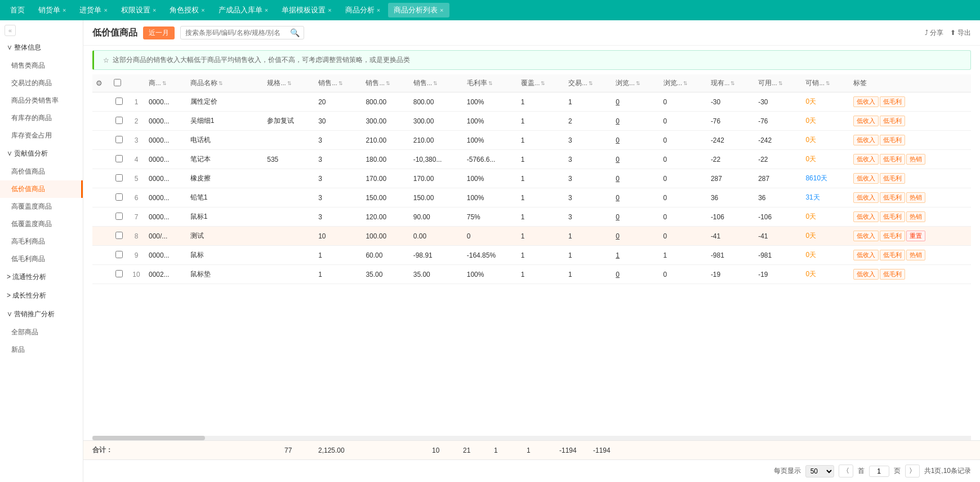 The image size is (980, 482). What do you see at coordinates (437, 83) in the screenshot?
I see `col-sales-amount: 销售...⇅` at bounding box center [437, 83].